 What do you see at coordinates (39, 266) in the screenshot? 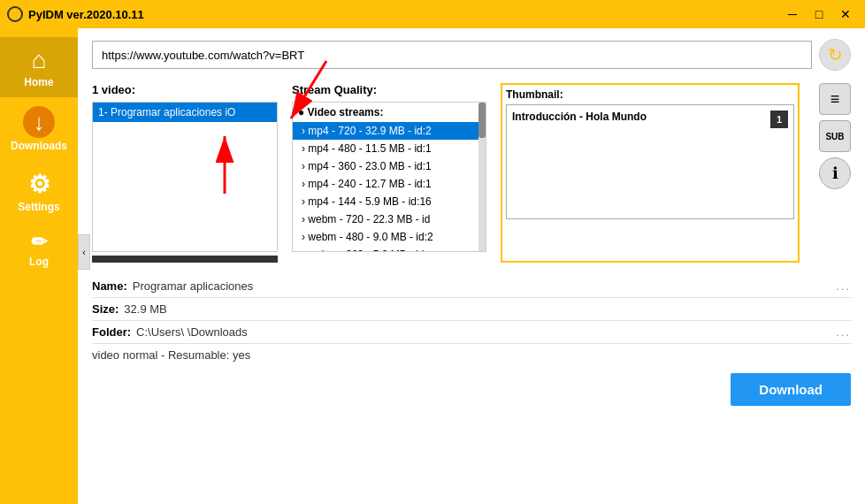
I see `sidebar: ⌂ Home ↓ Downloads ⚙ Settings ✏ Log` at bounding box center [39, 266].